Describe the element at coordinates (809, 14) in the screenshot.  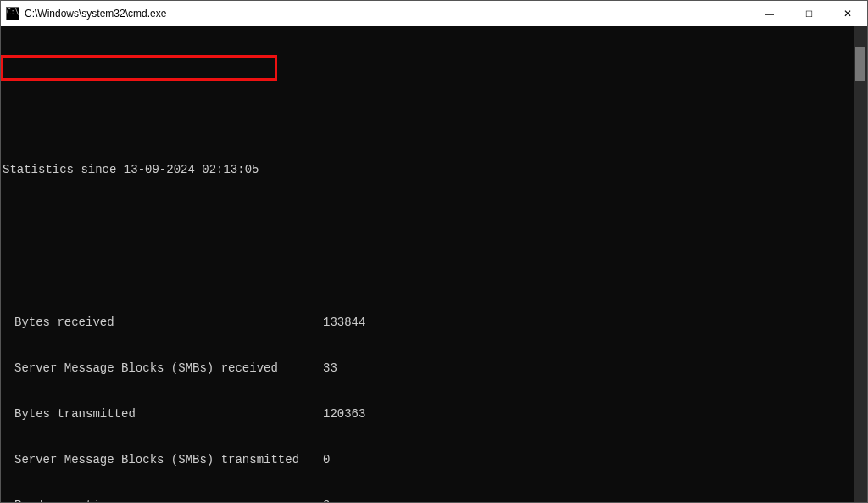
I see `maximize-button: ☐` at that location.